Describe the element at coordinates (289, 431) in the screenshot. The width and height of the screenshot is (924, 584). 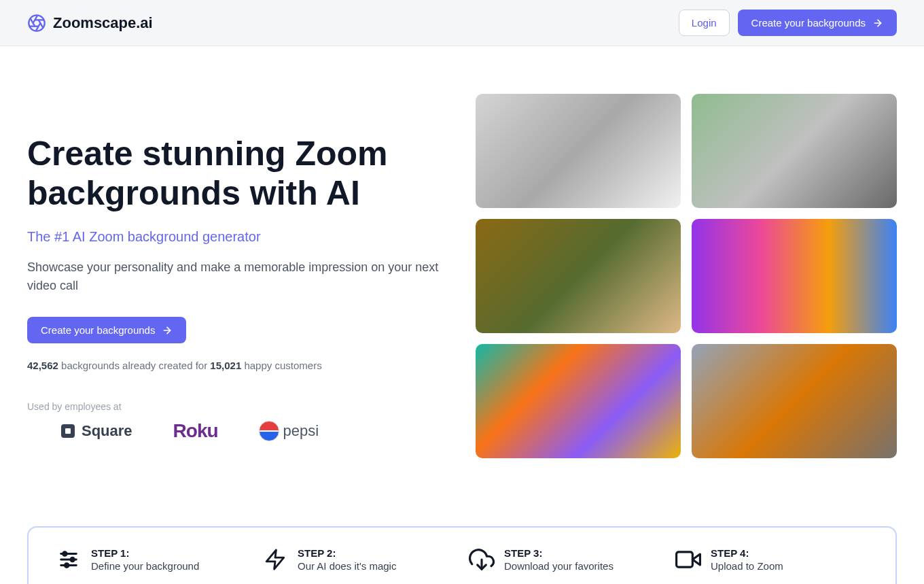
I see `pepsi-logo: pepsi` at that location.